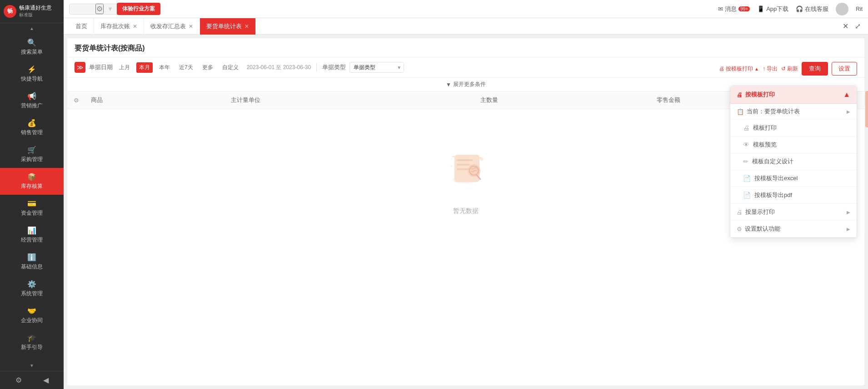 This screenshot has height=389, width=868. I want to click on sidebar-item-inventory: 📦 库存核算, so click(32, 181).